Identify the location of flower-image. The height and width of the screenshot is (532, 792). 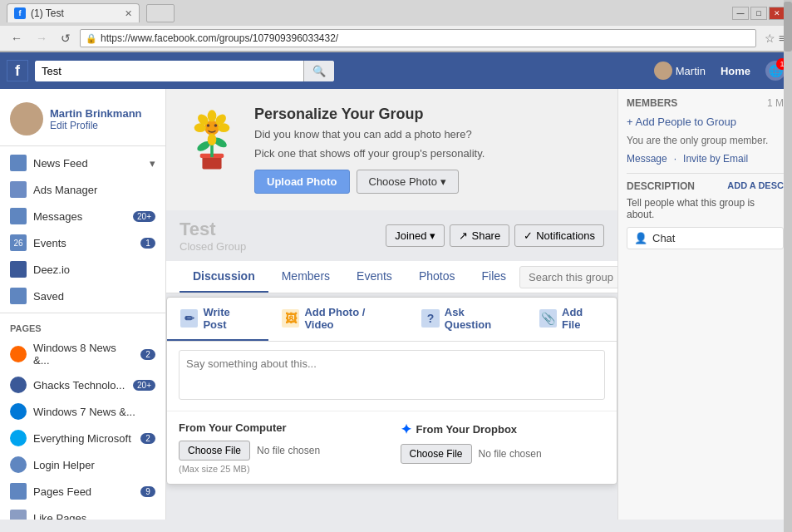
(212, 139).